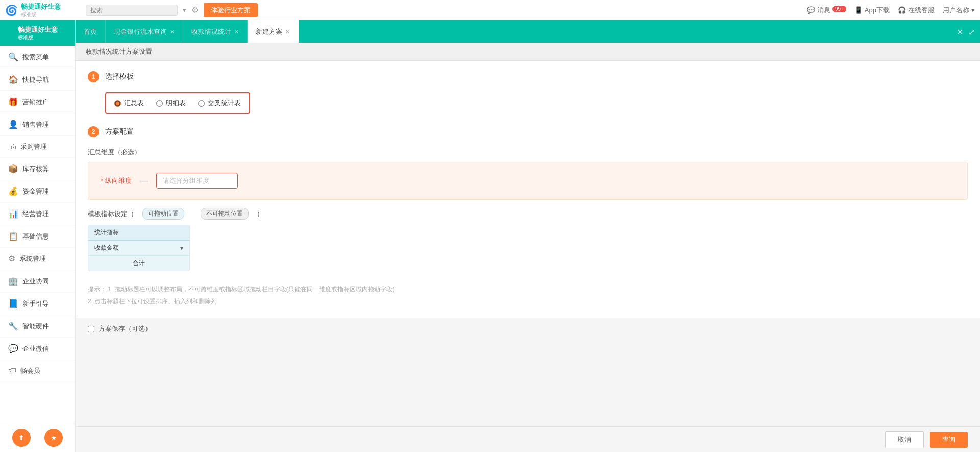 The height and width of the screenshot is (452, 980). Describe the element at coordinates (36, 326) in the screenshot. I see `sidebar-label-hardware: 智能硬件` at that location.